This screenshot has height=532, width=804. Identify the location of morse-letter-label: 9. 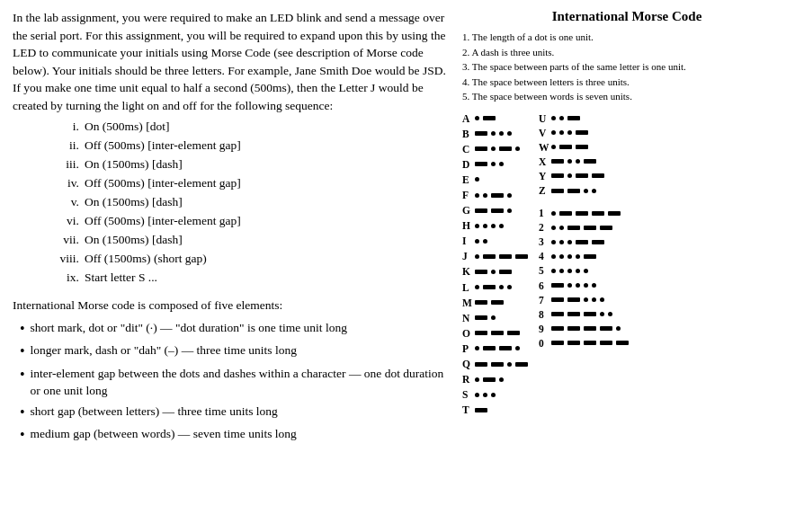
(544, 329).